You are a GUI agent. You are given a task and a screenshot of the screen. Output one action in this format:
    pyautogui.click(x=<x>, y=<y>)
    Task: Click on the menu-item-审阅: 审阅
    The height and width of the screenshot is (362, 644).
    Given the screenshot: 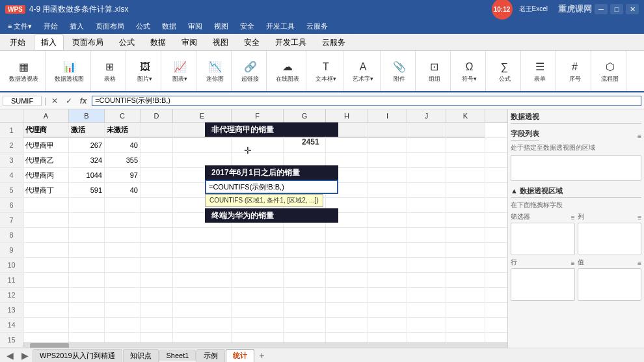 What is the action you would take?
    pyautogui.click(x=195, y=26)
    